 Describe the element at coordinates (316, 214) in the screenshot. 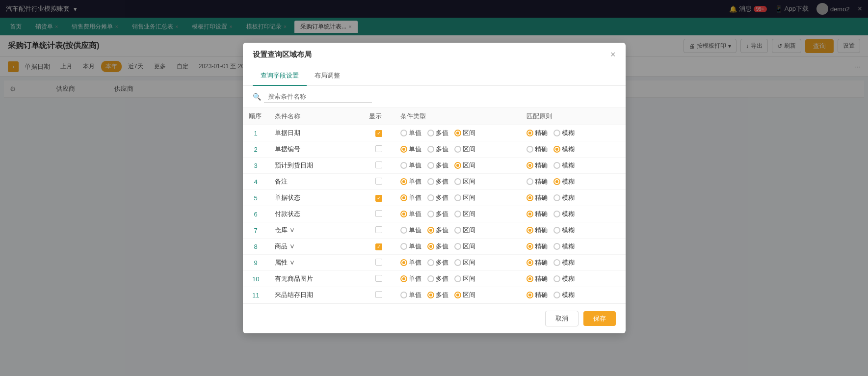

I see `cell-name: 付款状态` at that location.